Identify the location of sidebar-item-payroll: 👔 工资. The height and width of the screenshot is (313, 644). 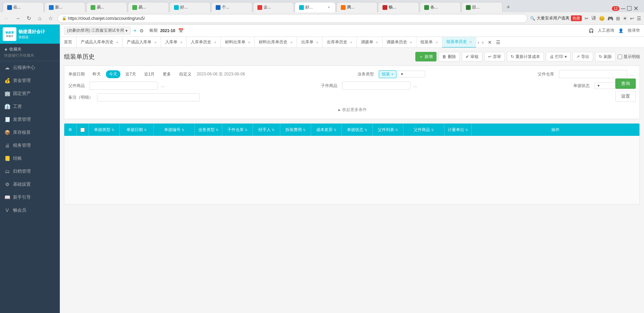
(30, 106).